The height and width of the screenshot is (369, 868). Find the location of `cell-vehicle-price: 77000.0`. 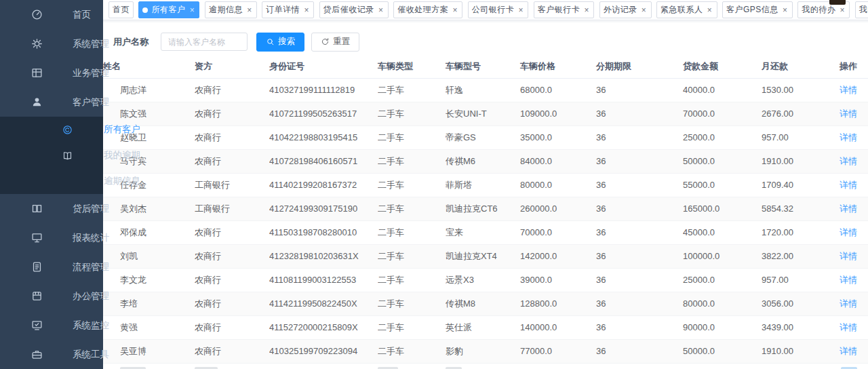

cell-vehicle-price: 77000.0 is located at coordinates (558, 351).